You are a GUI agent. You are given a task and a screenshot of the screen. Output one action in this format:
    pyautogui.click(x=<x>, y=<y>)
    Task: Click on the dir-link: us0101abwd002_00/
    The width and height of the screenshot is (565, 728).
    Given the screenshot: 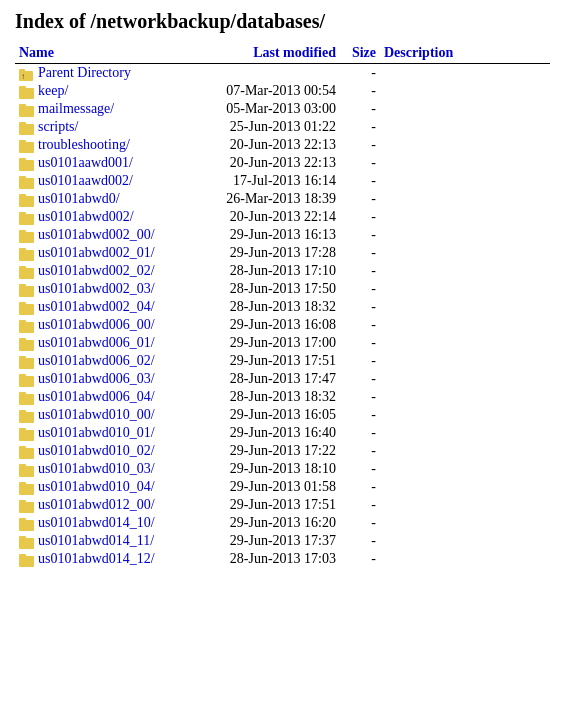 What is the action you would take?
    pyautogui.click(x=96, y=234)
    